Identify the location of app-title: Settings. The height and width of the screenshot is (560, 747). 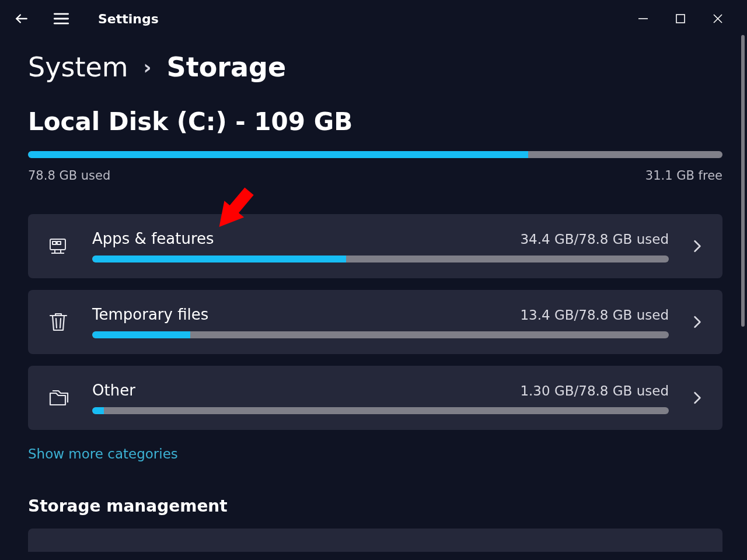
(128, 19).